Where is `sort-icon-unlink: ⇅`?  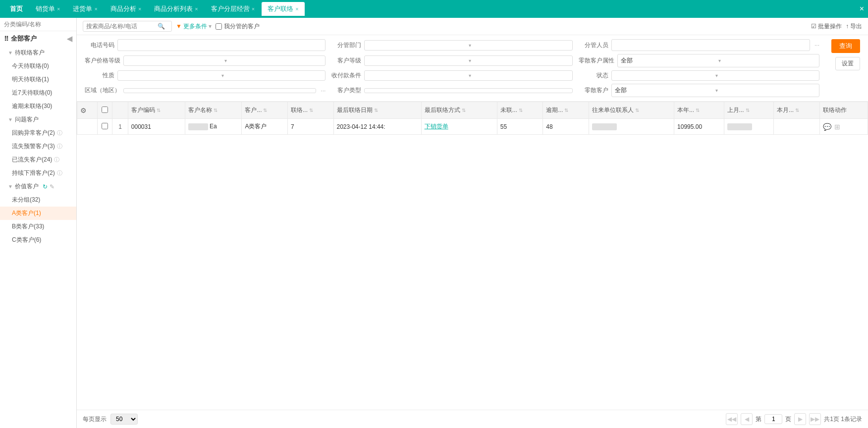 sort-icon-unlink: ⇅ is located at coordinates (521, 110).